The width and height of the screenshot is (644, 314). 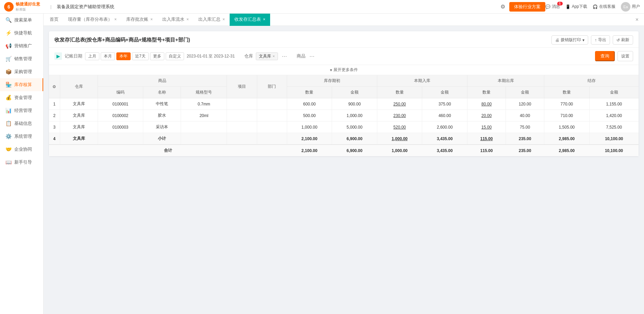 I want to click on list-icon: 📋, so click(x=9, y=123).